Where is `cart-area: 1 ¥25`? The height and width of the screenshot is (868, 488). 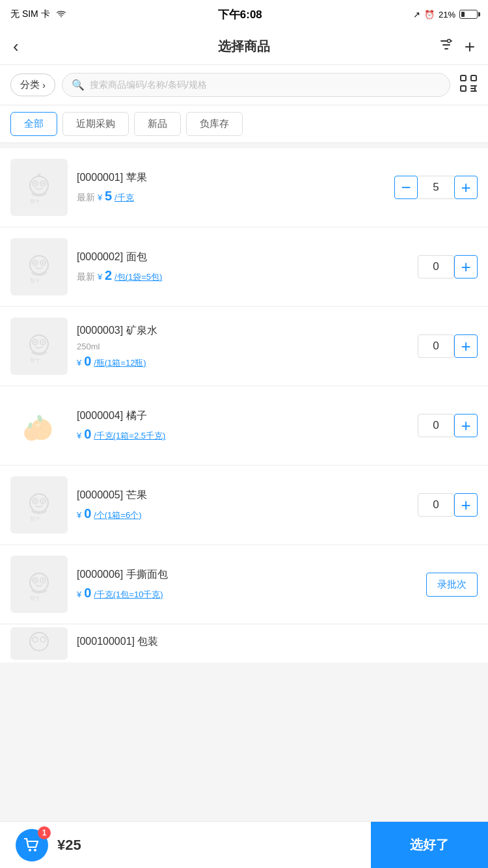
cart-area: 1 ¥25 is located at coordinates (185, 845).